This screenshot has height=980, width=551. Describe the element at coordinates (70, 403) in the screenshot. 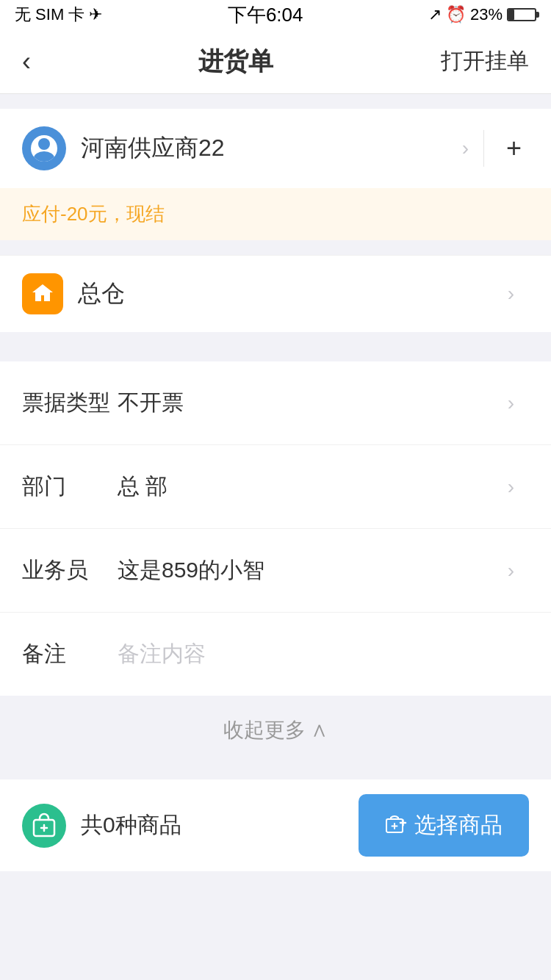

I see `invoice-type-label: 票据类型` at that location.